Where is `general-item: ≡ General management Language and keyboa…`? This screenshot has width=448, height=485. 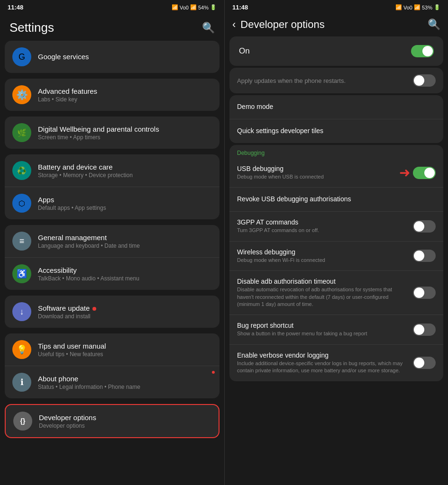 general-item: ≡ General management Language and keyboa… is located at coordinates (112, 242).